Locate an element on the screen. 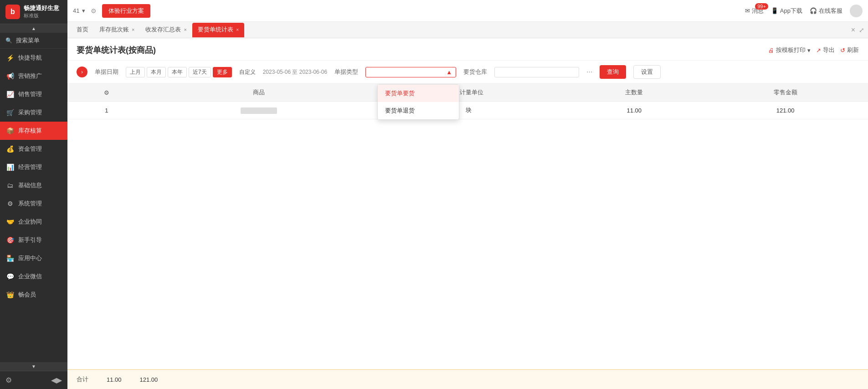 The width and height of the screenshot is (868, 389). refresh-button: ↺ 刷新 is located at coordinates (849, 50).